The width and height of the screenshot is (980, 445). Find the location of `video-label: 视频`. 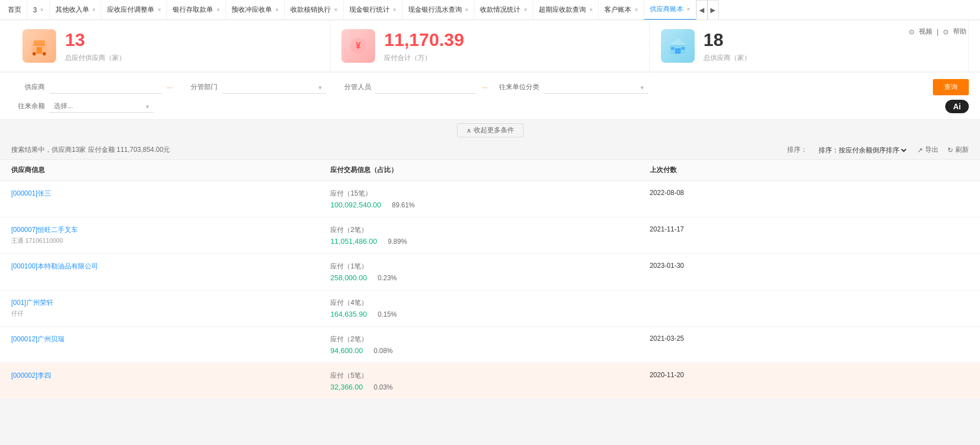

video-label: 视频 is located at coordinates (926, 31).